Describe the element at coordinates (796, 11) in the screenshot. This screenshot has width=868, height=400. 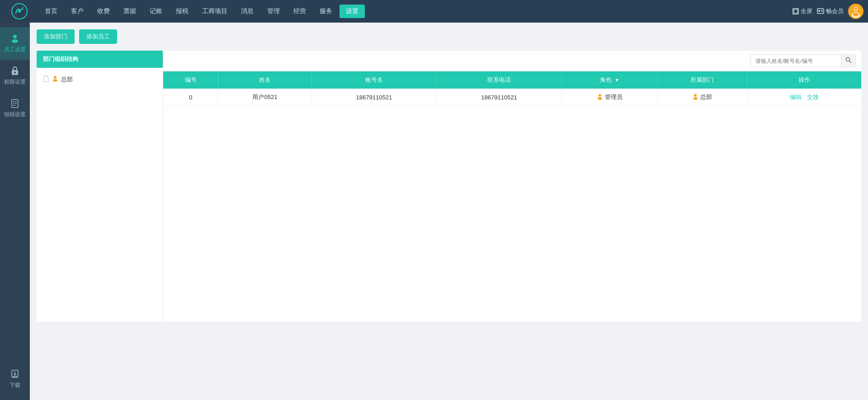
I see `fullscreen-icon` at that location.